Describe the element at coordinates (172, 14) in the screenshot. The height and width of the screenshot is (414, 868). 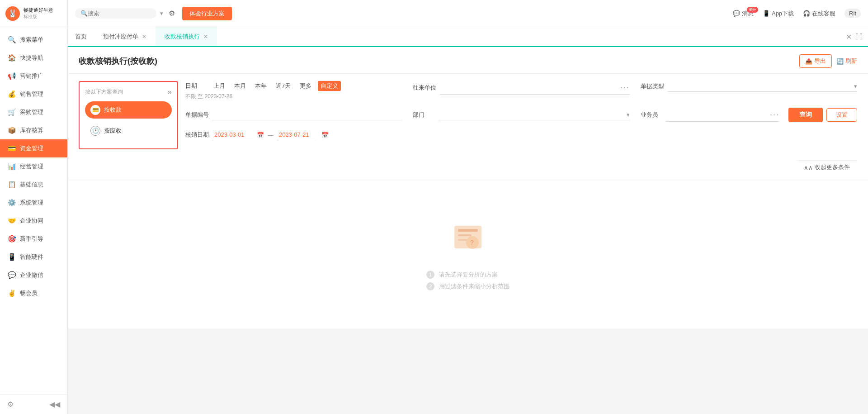
I see `topbar-gear-icon: ⚙` at that location.